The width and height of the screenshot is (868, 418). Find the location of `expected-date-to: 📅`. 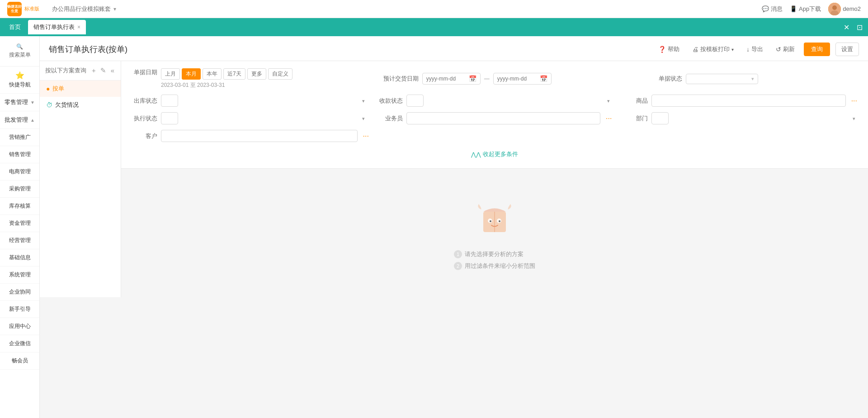

expected-date-to: 📅 is located at coordinates (523, 79).